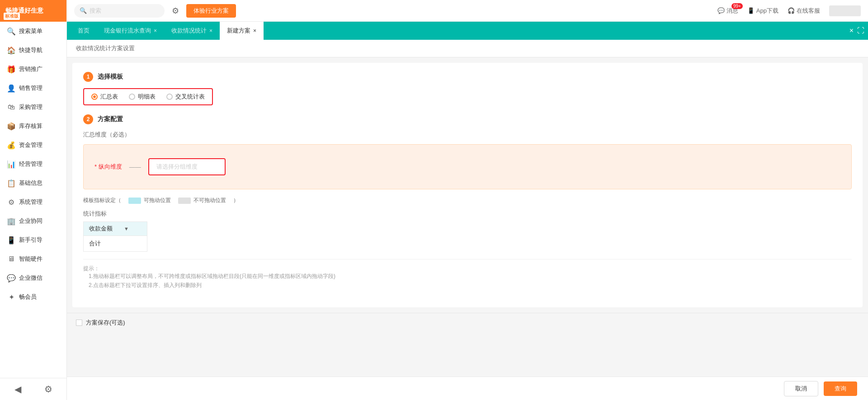 Image resolution: width=868 pixels, height=400 pixels. What do you see at coordinates (33, 202) in the screenshot?
I see `sidebar-item-system: ⚙ 系统管理` at bounding box center [33, 202].